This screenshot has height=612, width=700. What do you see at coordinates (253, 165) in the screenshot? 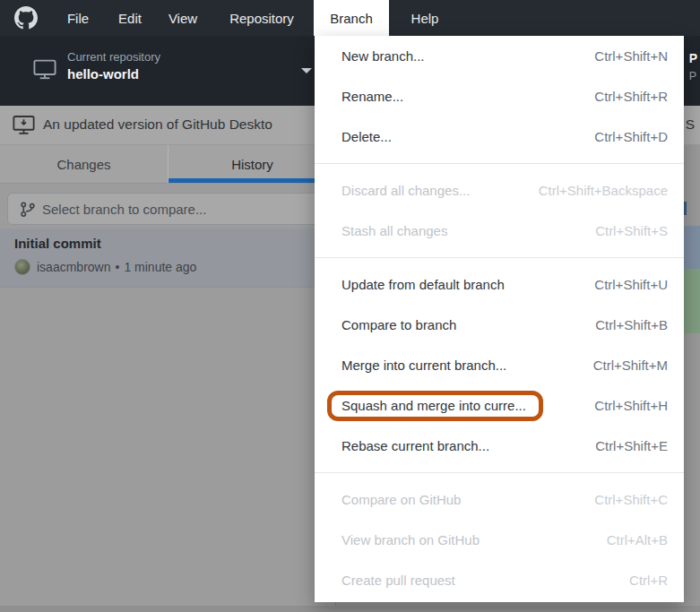
I see `tab-history-label: History` at bounding box center [253, 165].